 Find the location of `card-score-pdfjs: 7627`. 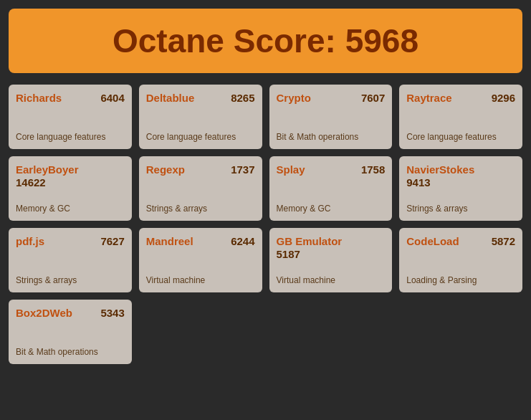

card-score-pdfjs: 7627 is located at coordinates (112, 241).